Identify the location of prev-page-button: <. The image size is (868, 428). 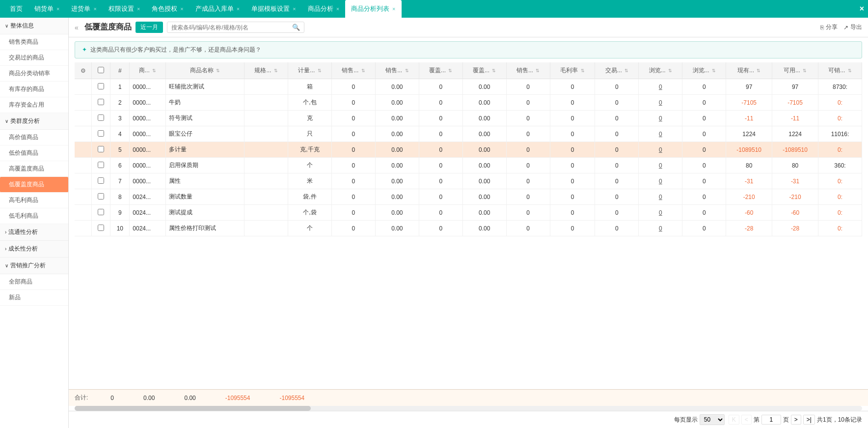
(746, 420).